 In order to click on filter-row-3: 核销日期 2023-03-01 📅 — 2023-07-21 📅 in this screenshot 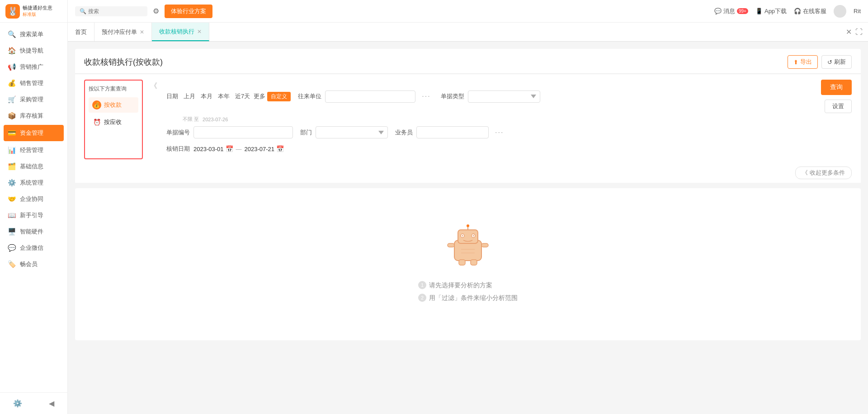, I will do `click(509, 149)`.